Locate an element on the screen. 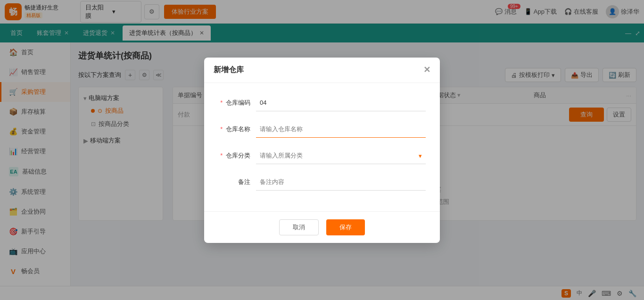 The width and height of the screenshot is (644, 300). warehouse-name-input is located at coordinates (341, 129).